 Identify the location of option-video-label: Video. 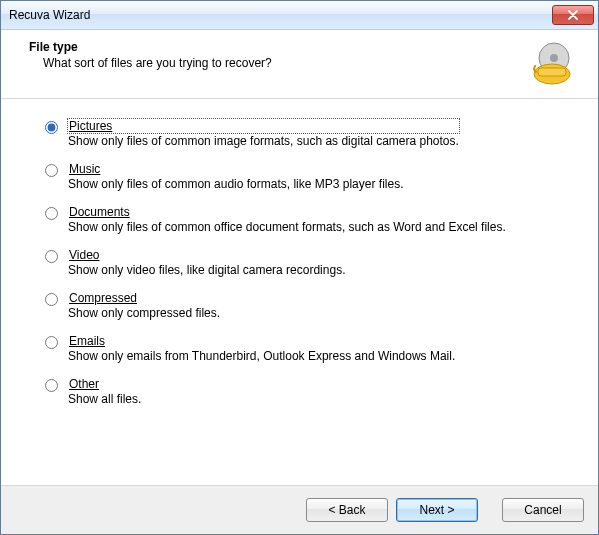
(206, 255).